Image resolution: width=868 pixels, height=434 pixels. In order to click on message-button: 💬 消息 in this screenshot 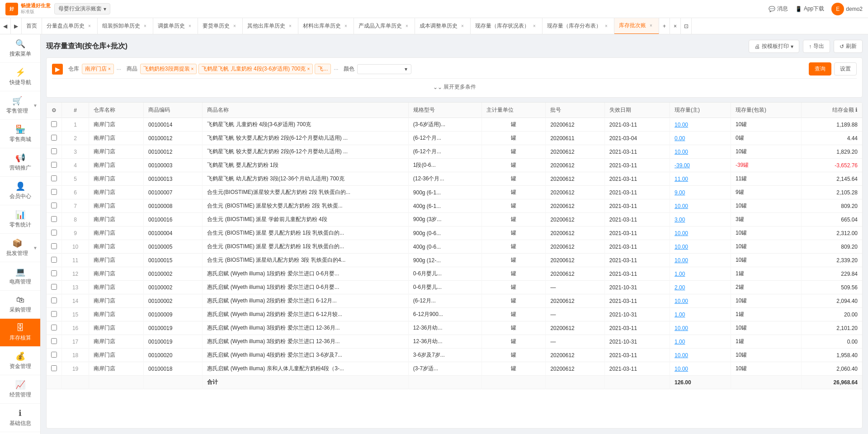, I will do `click(778, 9)`.